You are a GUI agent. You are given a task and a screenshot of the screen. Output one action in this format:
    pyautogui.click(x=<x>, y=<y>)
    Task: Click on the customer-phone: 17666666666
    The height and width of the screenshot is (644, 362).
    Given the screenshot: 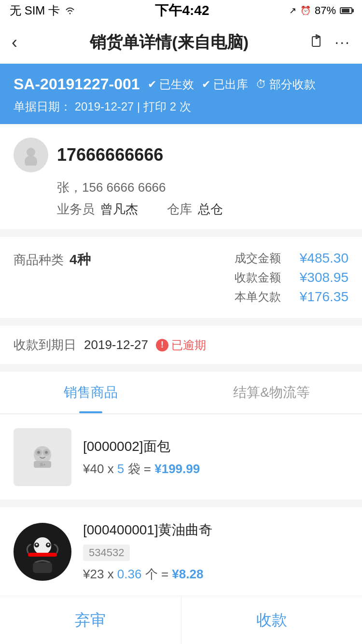 What is the action you would take?
    pyautogui.click(x=110, y=155)
    